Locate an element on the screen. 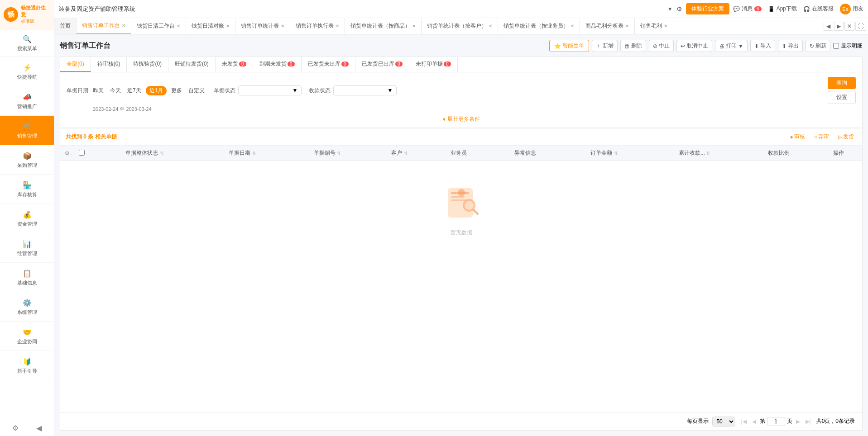 This screenshot has width=868, height=436. show-detail-input is located at coordinates (836, 46).